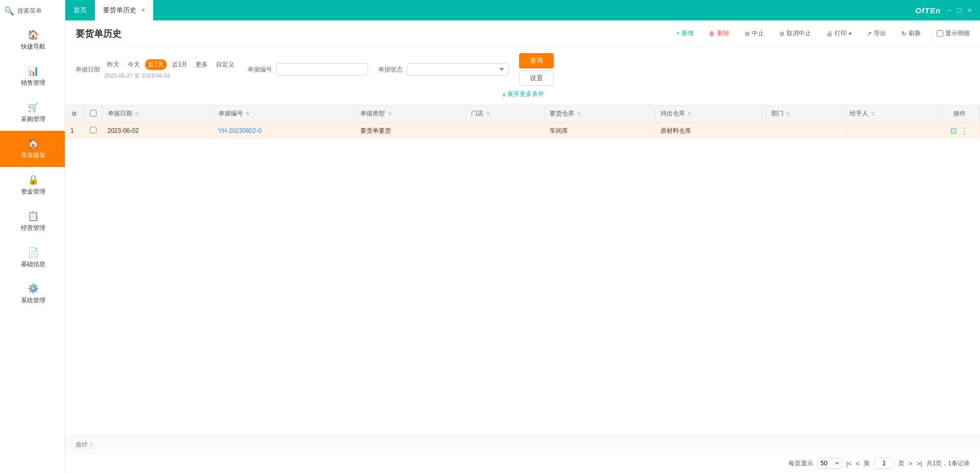  What do you see at coordinates (523, 69) in the screenshot?
I see `filter-row: 单据日期 昨天 今天 近7天 近1月 更多 自定义 2023-05-27 至 2…` at bounding box center [523, 69].